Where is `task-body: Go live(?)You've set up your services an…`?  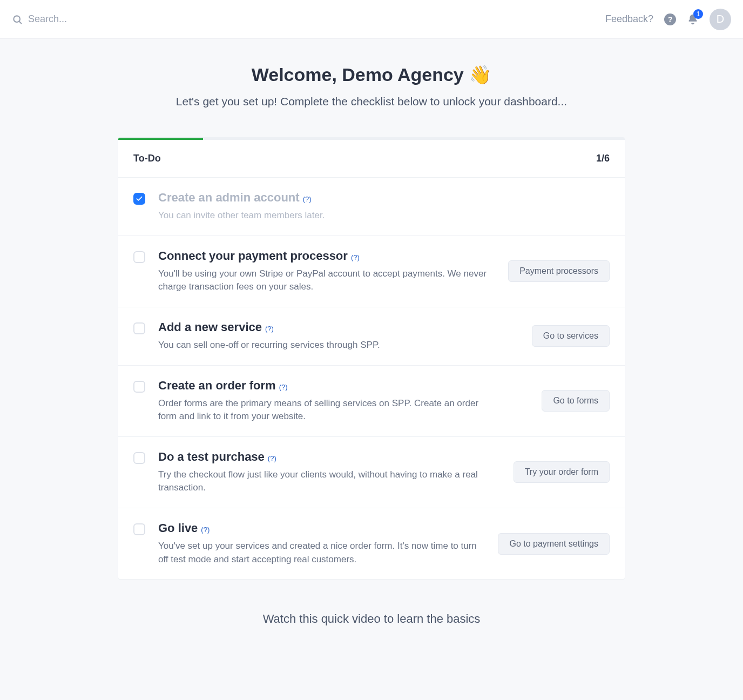 task-body: Go live(?)You've set up your services an… is located at coordinates (322, 543).